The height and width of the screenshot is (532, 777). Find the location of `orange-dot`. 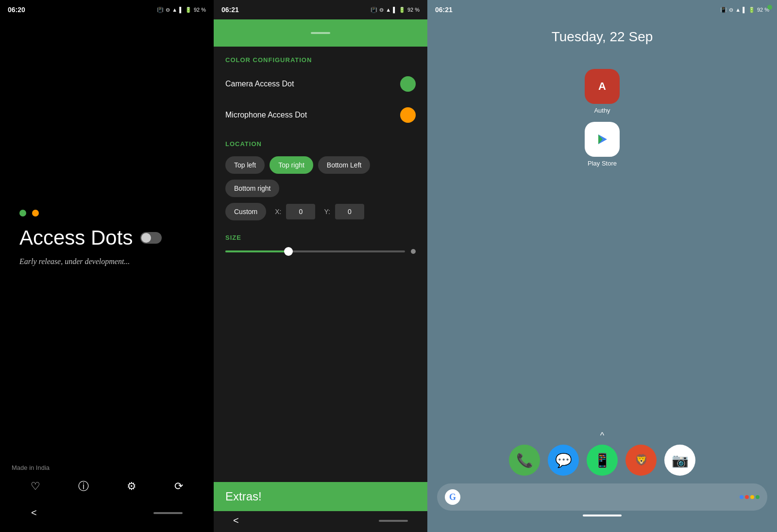

orange-dot is located at coordinates (35, 213).